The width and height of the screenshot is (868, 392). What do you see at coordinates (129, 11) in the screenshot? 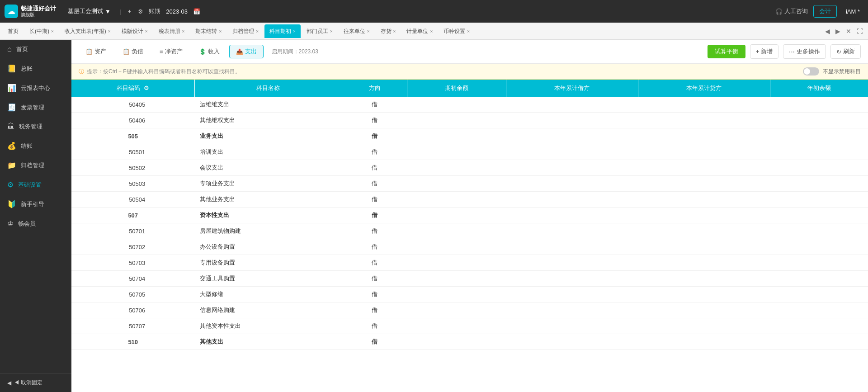
I see `add-company-icon: ＋` at bounding box center [129, 11].